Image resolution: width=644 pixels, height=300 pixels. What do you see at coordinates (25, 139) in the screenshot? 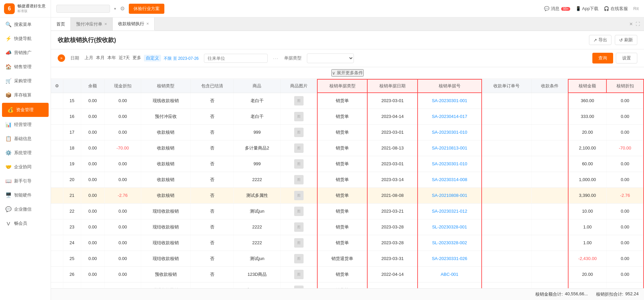
I see `sidebar-item-base: 📋 基础信息` at bounding box center [25, 139].